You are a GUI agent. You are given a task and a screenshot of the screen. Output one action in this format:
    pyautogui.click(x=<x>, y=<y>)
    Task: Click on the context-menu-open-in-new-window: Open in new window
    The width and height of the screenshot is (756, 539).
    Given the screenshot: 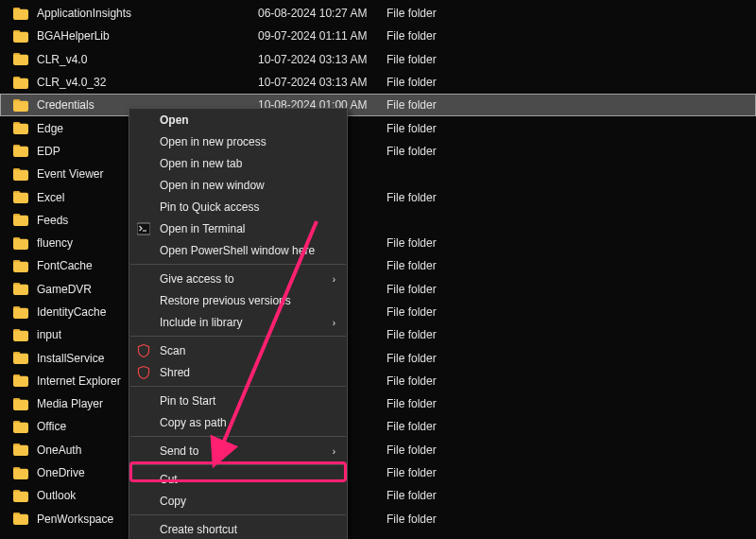 What is the action you would take?
    pyautogui.click(x=238, y=185)
    